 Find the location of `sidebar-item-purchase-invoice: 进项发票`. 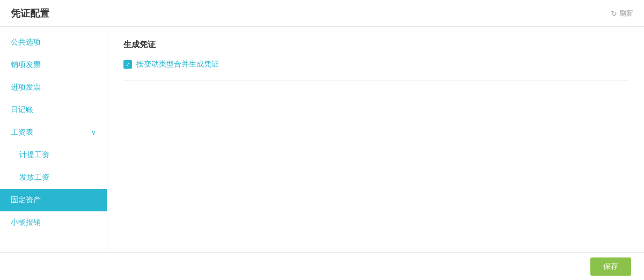

sidebar-item-purchase-invoice: 进项发票 is located at coordinates (54, 87).